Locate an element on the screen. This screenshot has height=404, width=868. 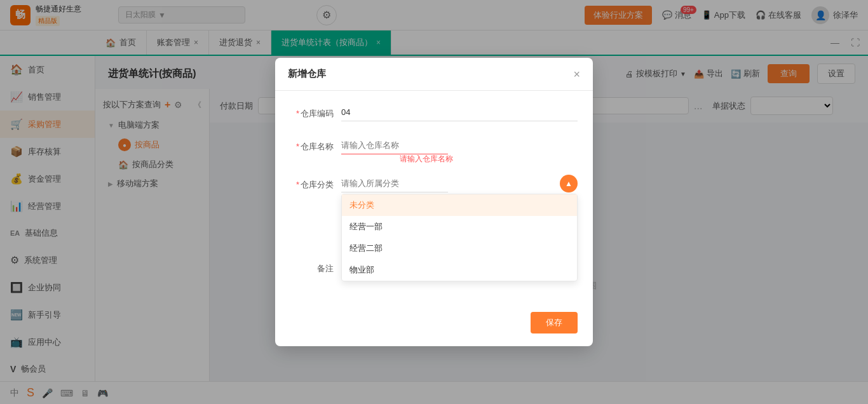
warehouse-note-label: 备注 is located at coordinates (316, 269).